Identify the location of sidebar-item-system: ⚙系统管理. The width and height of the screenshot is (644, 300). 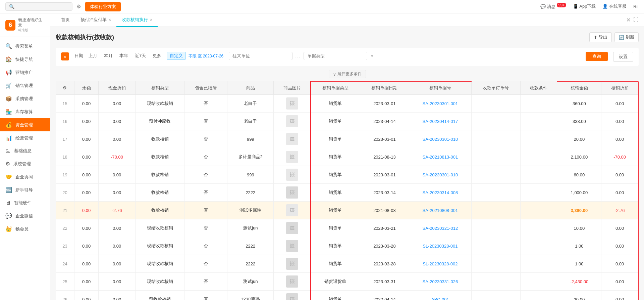
(25, 164).